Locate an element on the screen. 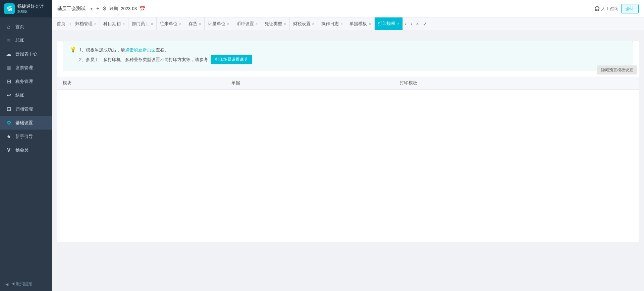 The height and width of the screenshot is (291, 644). tab-taxsettings: 财税设置 × is located at coordinates (304, 24).